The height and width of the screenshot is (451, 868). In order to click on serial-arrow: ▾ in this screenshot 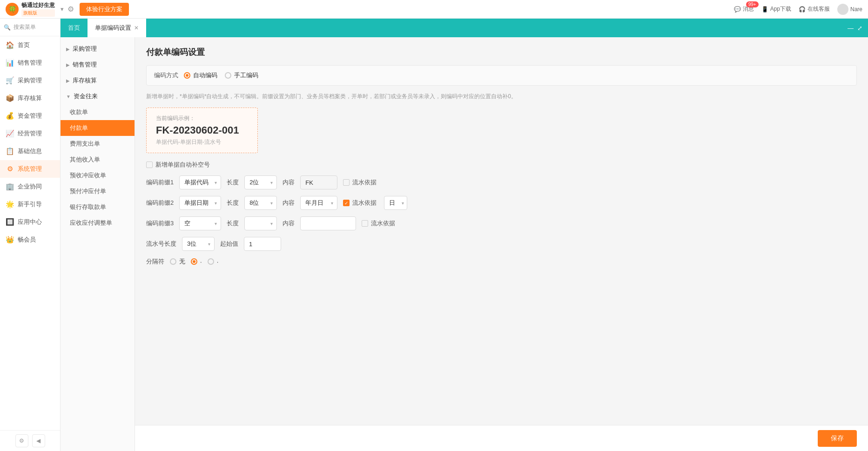, I will do `click(209, 244)`.